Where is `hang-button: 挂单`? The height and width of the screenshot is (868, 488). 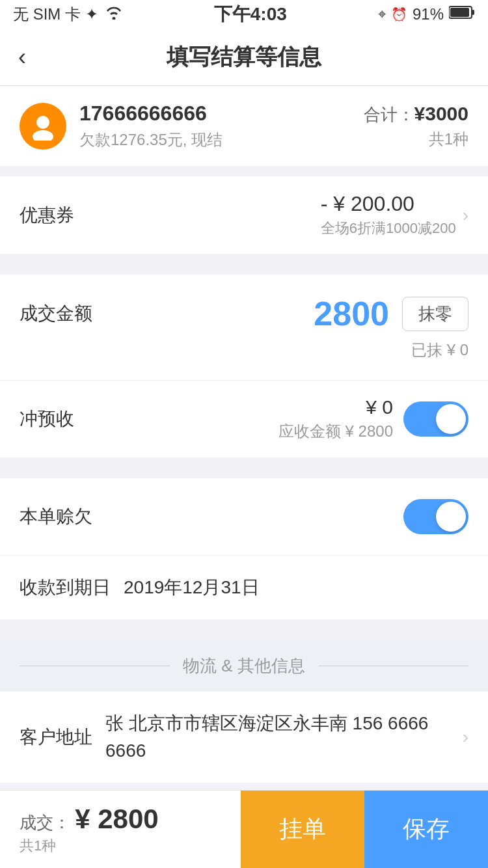
hang-button: 挂单 is located at coordinates (303, 830).